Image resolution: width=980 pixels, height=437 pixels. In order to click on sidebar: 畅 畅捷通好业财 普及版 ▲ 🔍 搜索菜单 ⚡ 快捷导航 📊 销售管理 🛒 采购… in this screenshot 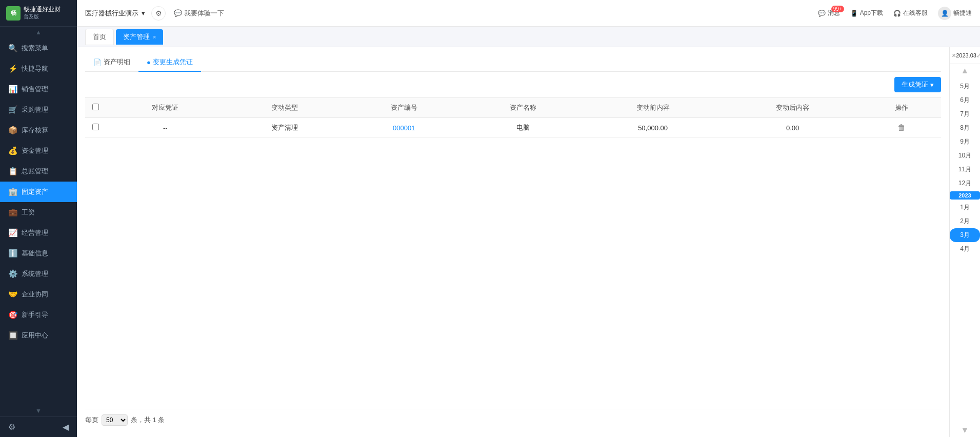, I will do `click(38, 218)`.